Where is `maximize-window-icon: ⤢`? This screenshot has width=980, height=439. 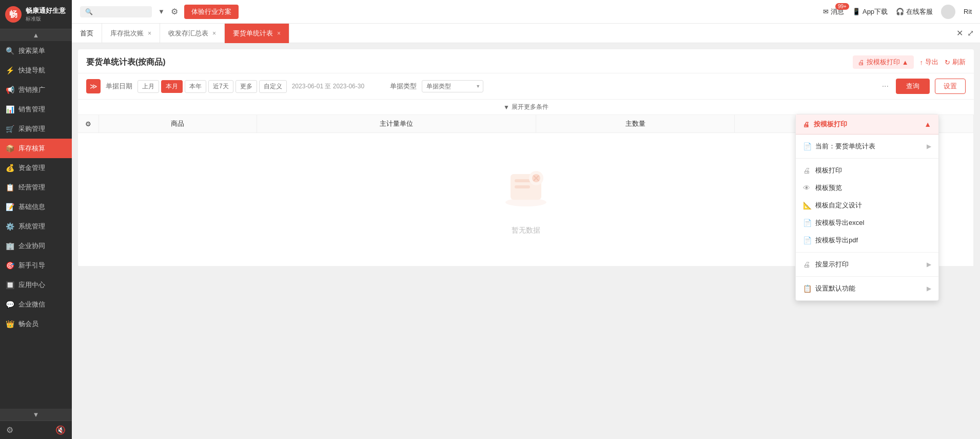
maximize-window-icon: ⤢ is located at coordinates (971, 33).